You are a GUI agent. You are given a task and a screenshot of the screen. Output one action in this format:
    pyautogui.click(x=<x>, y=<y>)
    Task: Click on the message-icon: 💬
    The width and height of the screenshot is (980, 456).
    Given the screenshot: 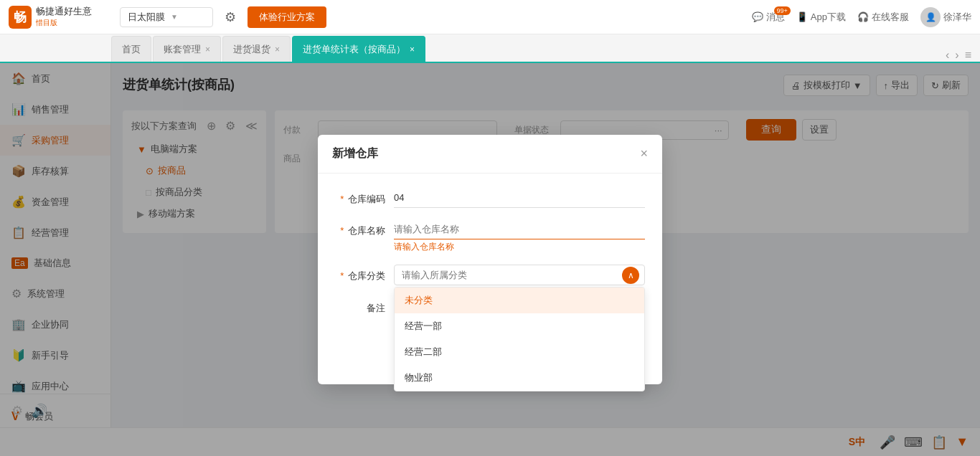 What is the action you would take?
    pyautogui.click(x=758, y=17)
    